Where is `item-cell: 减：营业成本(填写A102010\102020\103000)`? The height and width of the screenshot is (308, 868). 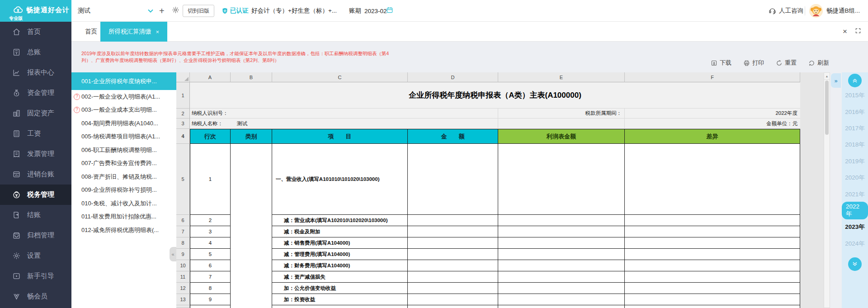 item-cell: 减：营业成本(填写A102010\102020\103000) is located at coordinates (340, 221).